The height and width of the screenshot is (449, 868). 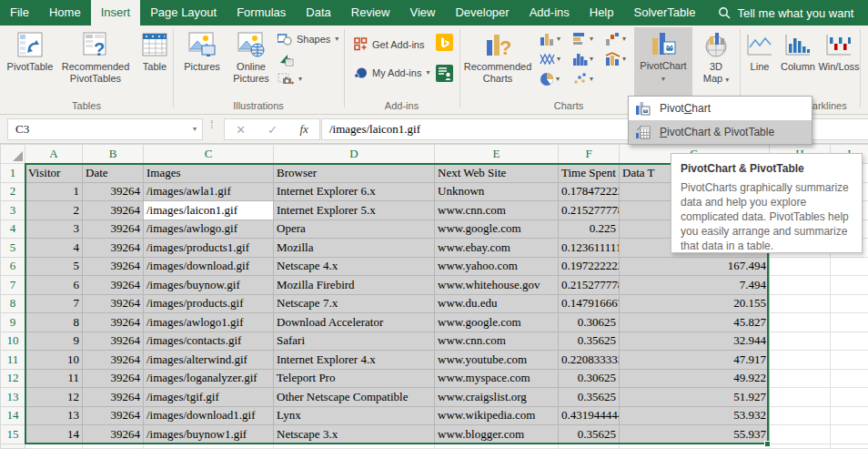 I want to click on cell-F15: 0.35625, so click(x=590, y=435).